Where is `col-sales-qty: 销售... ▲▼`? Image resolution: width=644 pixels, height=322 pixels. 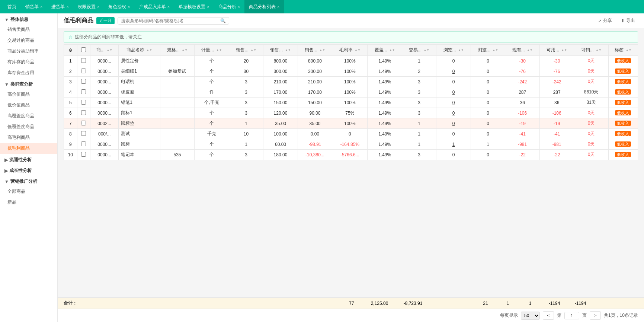
col-sales-qty: 销售... ▲▼ is located at coordinates (246, 50).